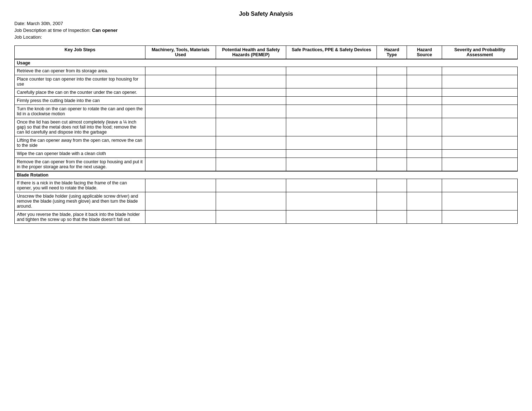 The image size is (532, 411). What do you see at coordinates (266, 24) in the screenshot?
I see `meta-date: Date: March 30th, 2007` at bounding box center [266, 24].